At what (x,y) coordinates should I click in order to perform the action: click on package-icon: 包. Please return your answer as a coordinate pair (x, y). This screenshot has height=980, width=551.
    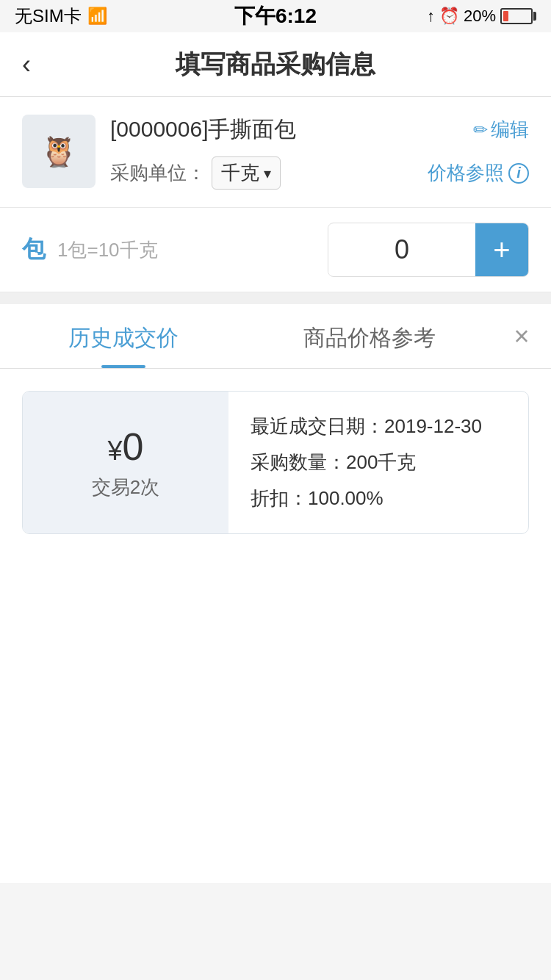
    Looking at the image, I should click on (34, 250).